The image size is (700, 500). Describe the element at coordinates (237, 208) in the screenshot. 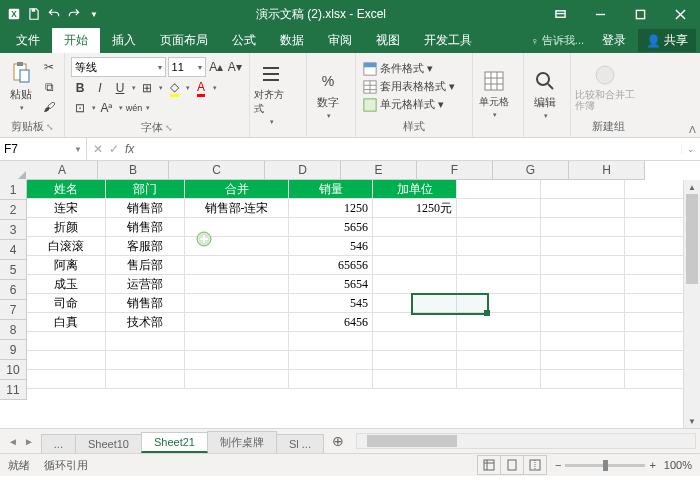

I see `cell: 销售部-连宋` at that location.